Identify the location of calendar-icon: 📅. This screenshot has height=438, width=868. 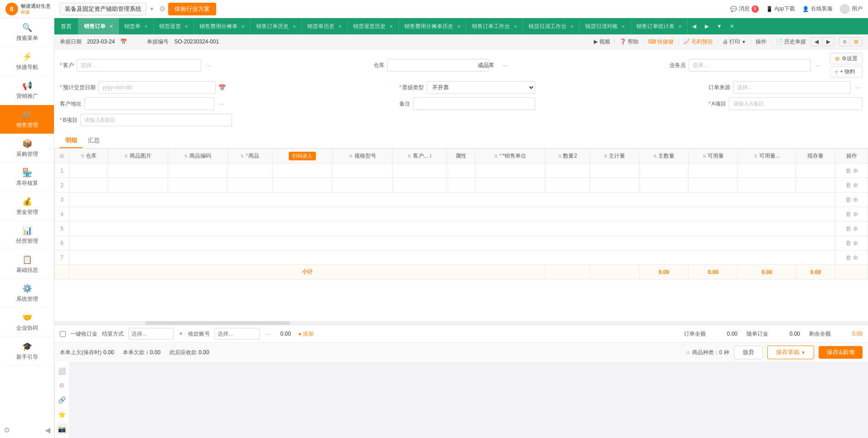
(123, 42).